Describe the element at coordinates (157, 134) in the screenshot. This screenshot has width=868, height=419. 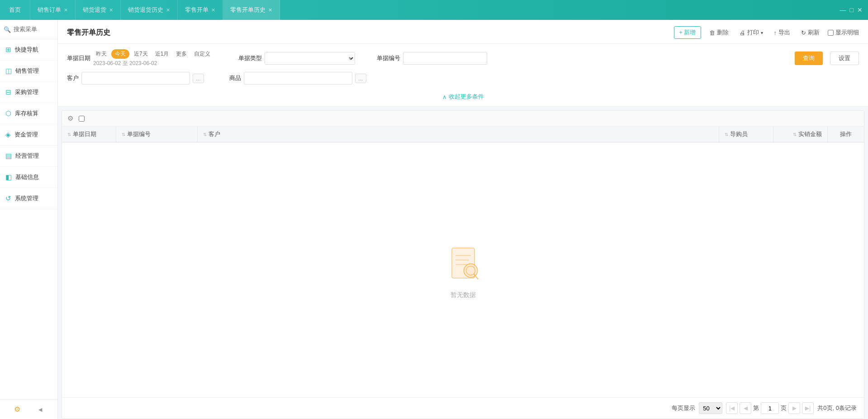
I see `th-order-no: ⇅ 单据编号` at that location.